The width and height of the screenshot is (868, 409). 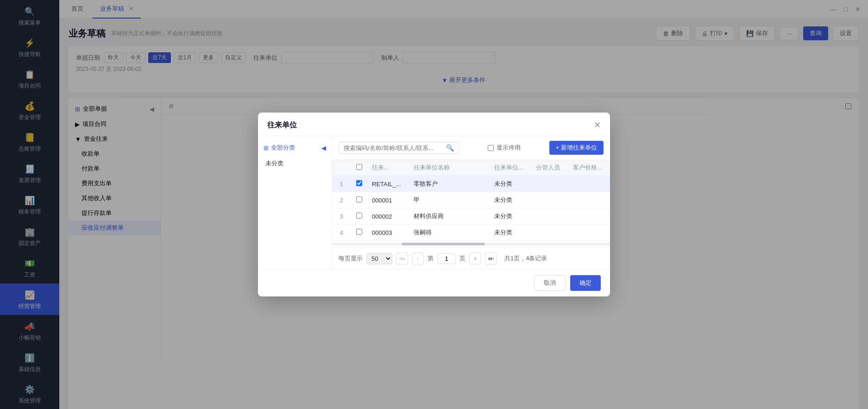 What do you see at coordinates (475, 258) in the screenshot?
I see `next-page-button: ›` at bounding box center [475, 258].